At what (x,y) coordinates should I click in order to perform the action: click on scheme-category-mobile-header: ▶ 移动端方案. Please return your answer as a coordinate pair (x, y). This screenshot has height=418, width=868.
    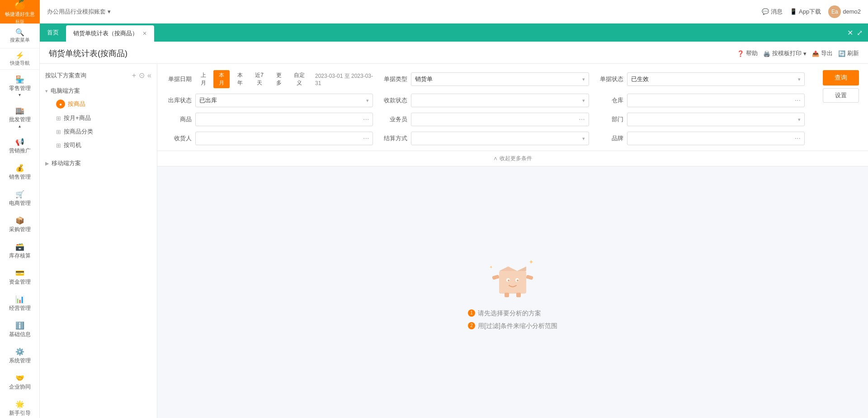
    Looking at the image, I should click on (99, 163).